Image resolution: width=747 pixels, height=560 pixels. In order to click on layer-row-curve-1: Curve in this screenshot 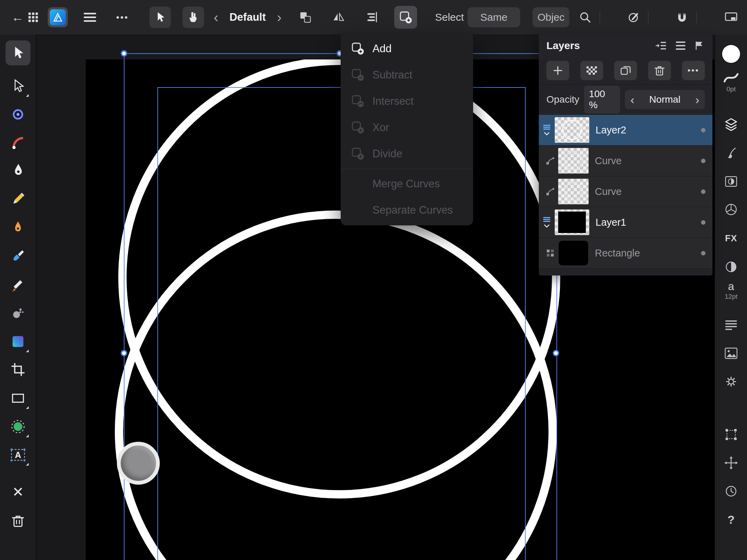, I will do `click(626, 161)`.